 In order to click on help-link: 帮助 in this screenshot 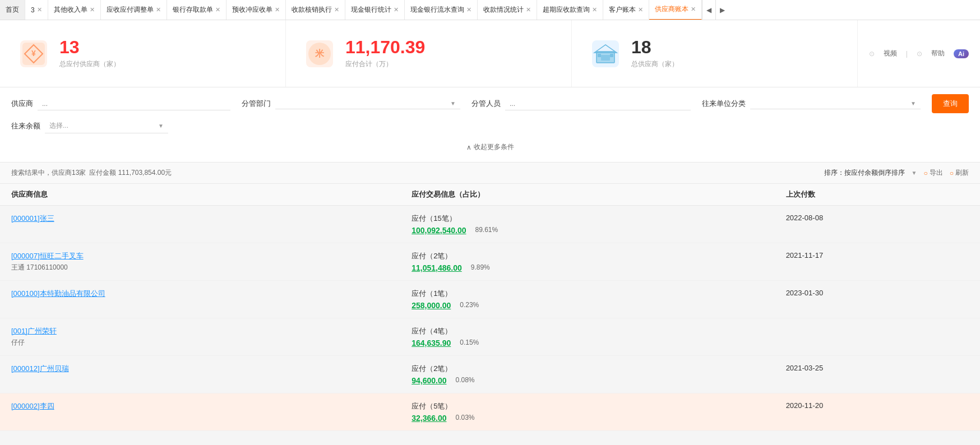, I will do `click(938, 54)`.